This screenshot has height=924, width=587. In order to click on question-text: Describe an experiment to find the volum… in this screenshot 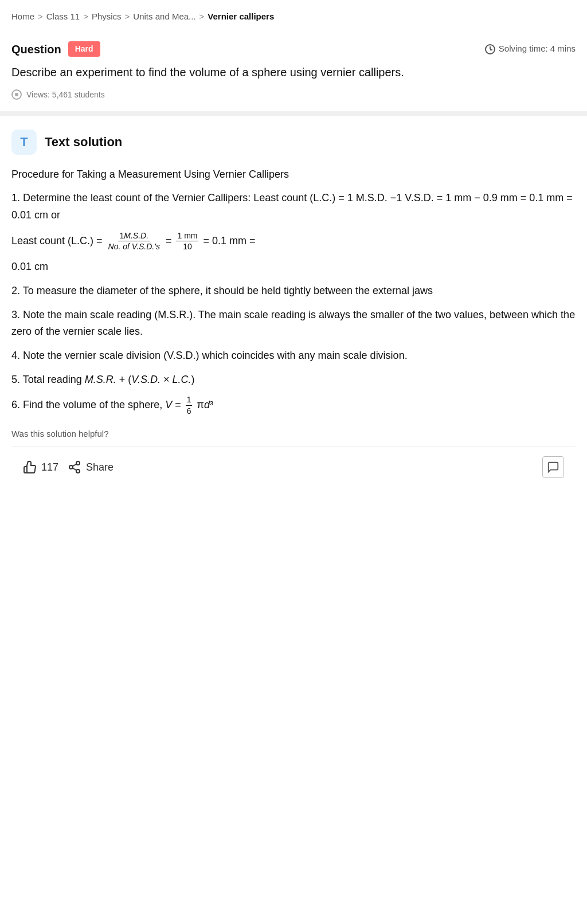, I will do `click(294, 72)`.